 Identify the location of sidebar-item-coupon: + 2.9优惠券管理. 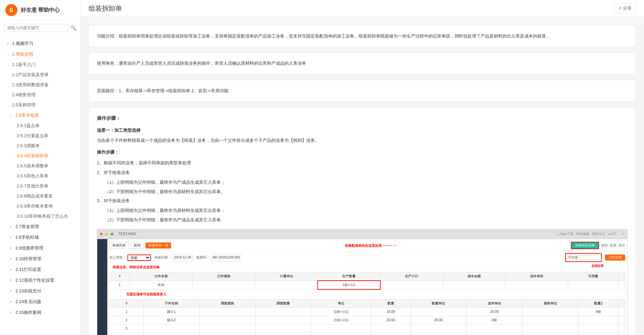
(40, 248).